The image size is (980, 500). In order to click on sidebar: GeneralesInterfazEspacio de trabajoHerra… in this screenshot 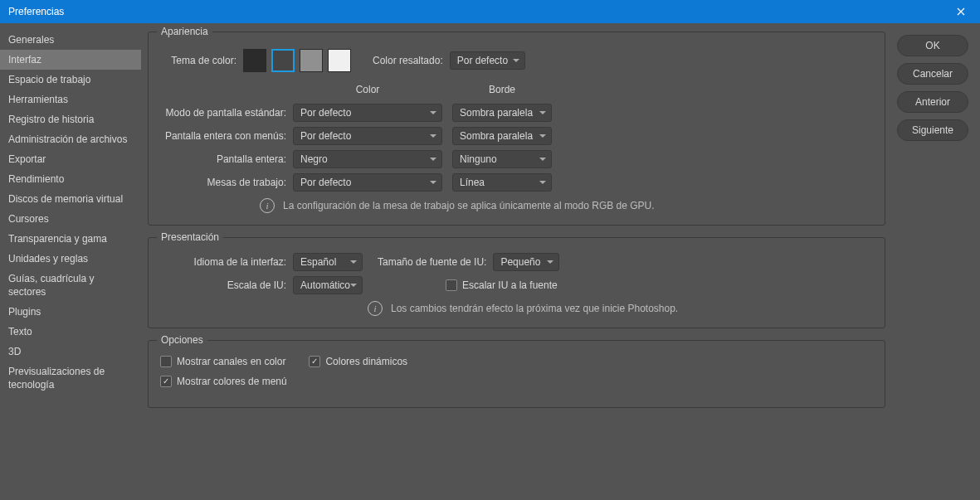, I will do `click(71, 262)`.